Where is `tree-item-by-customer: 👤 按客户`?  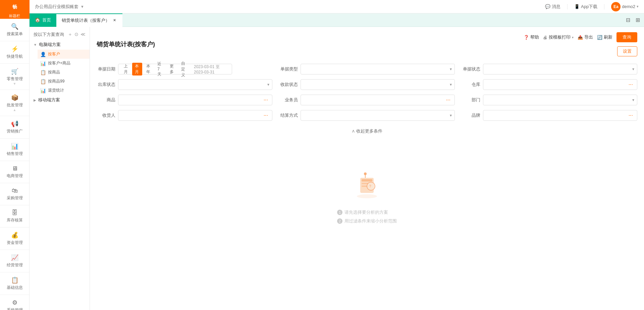
tree-item-by-customer: 👤 按客户 is located at coordinates (64, 54).